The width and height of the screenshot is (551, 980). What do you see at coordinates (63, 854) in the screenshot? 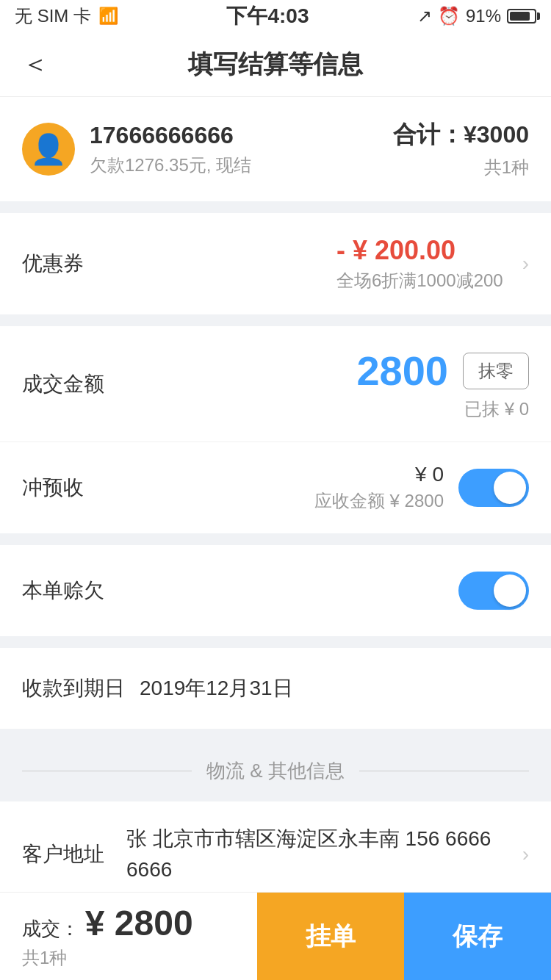
I see `address-label: 客户地址` at bounding box center [63, 854].